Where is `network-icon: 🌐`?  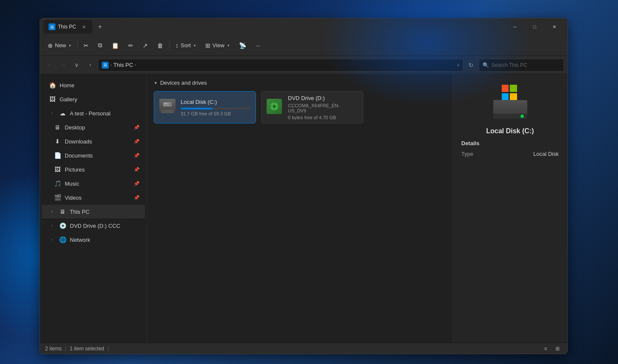 network-icon: 🌐 is located at coordinates (63, 240).